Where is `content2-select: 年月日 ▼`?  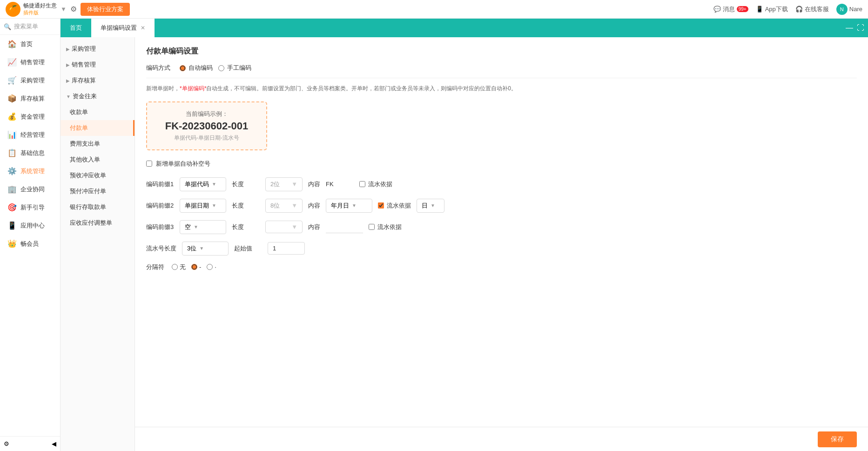
content2-select: 年月日 ▼ is located at coordinates (349, 206).